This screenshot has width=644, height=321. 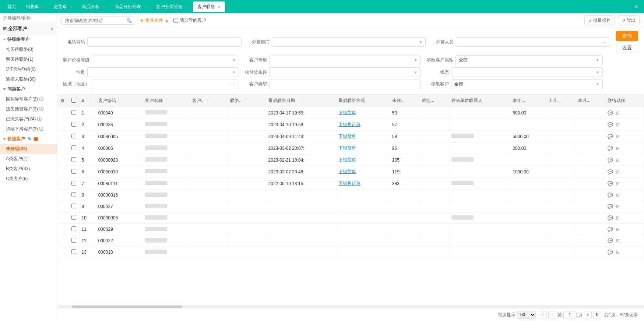 I want to click on filter-price-select: ▼, so click(x=165, y=60).